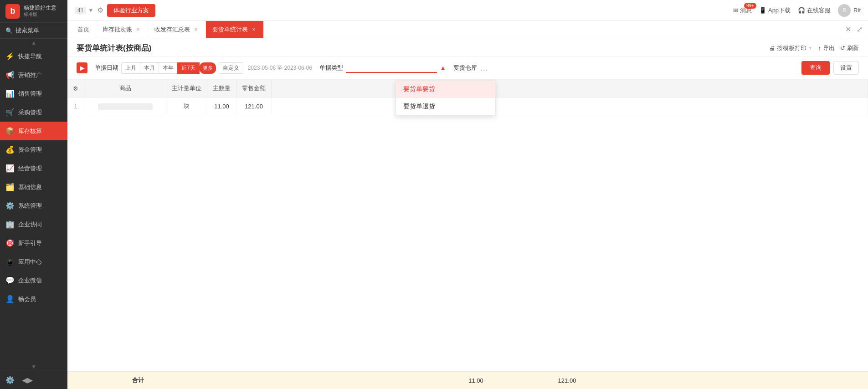 This screenshot has height=389, width=868. I want to click on more-dates-btn: 更多, so click(208, 68).